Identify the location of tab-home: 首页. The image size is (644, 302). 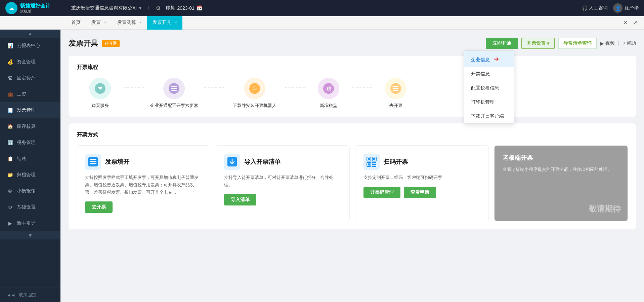
(76, 23).